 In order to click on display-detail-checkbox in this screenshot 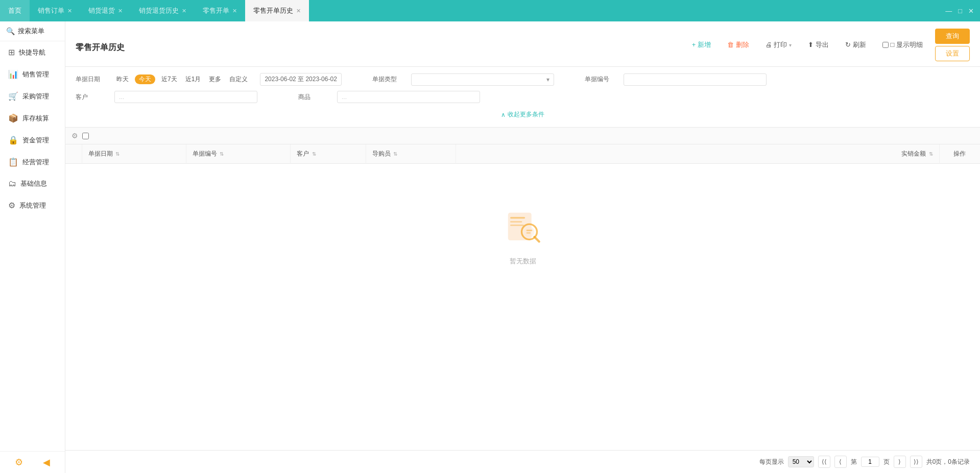, I will do `click(886, 45)`.